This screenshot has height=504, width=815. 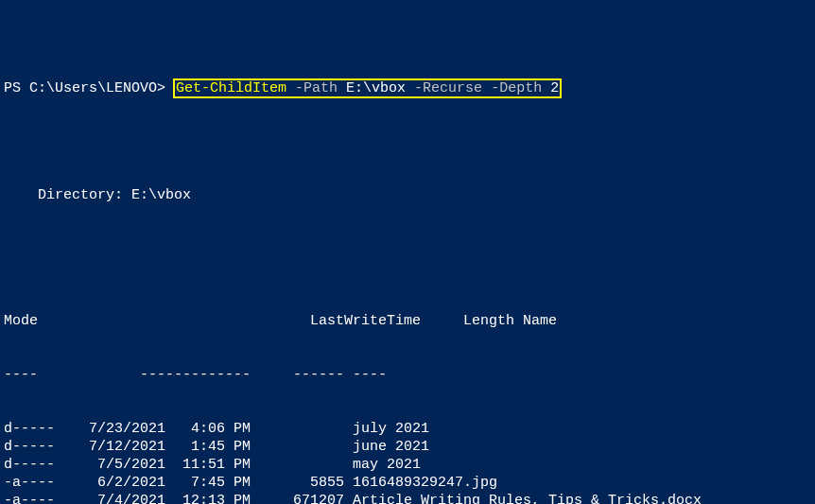 What do you see at coordinates (408, 482) in the screenshot?
I see `table-row: -a---- 6/2/2021 7:45 PM 5855 16164893292…` at bounding box center [408, 482].